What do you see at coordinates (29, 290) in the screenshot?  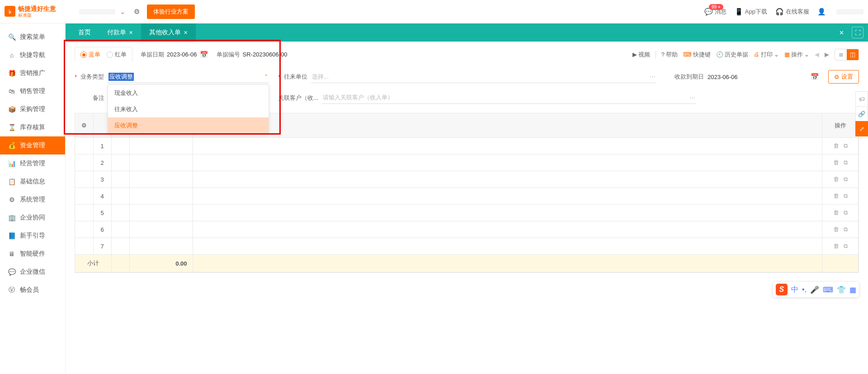 I see `sidebar-label: 畅会员` at bounding box center [29, 290].